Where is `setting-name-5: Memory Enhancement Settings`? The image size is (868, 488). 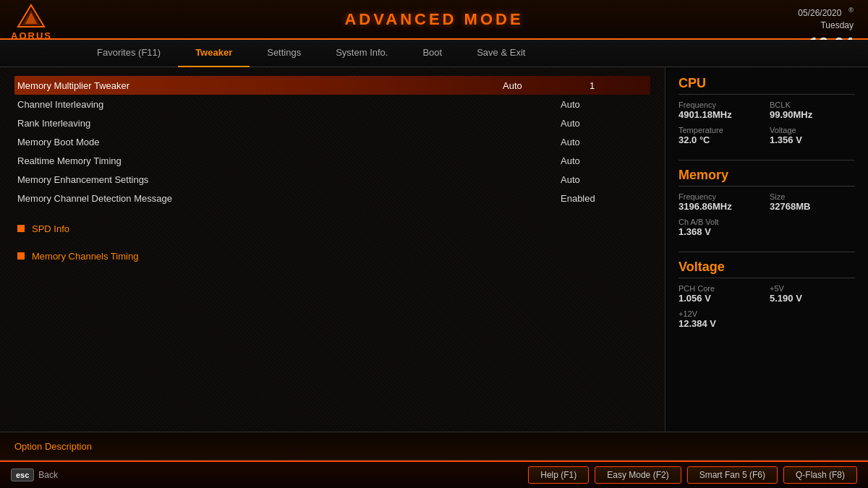
setting-name-5: Memory Enhancement Settings is located at coordinates (289, 179).